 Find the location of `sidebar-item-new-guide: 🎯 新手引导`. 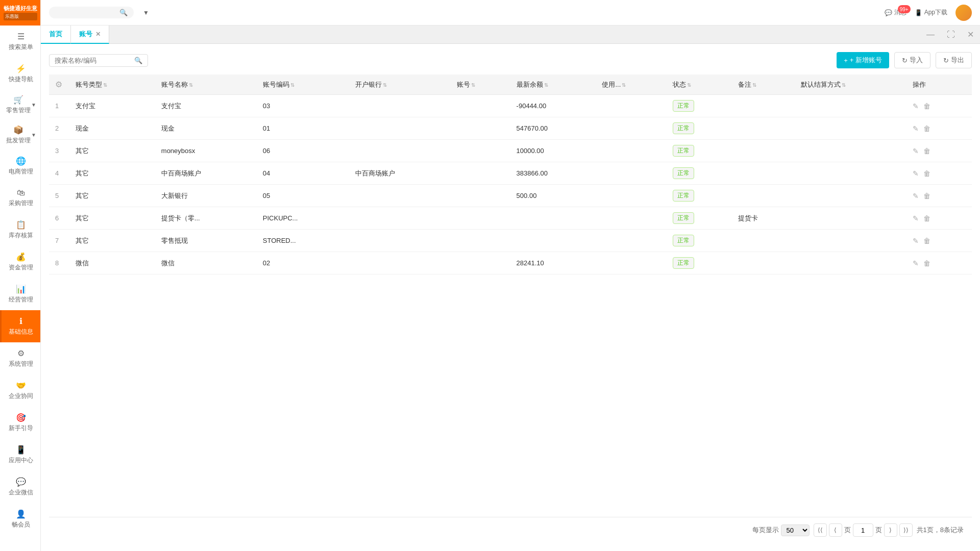

sidebar-item-new-guide: 🎯 新手引导 is located at coordinates (20, 422).